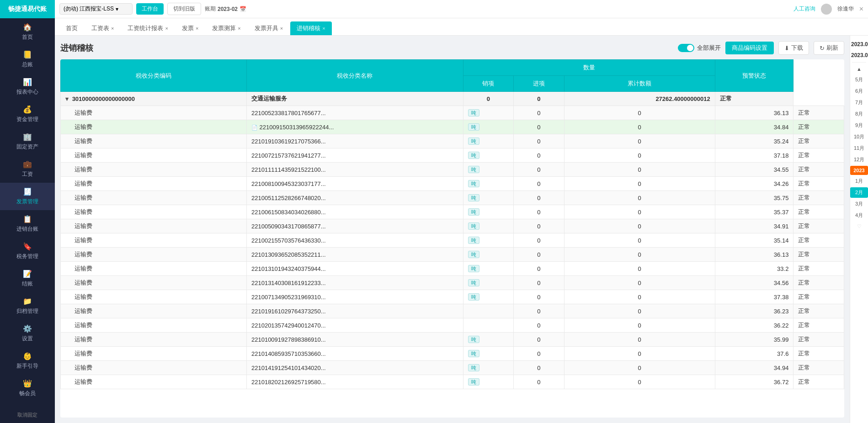 The height and width of the screenshot is (423, 868). I want to click on row-purchase-0: 0, so click(639, 113).